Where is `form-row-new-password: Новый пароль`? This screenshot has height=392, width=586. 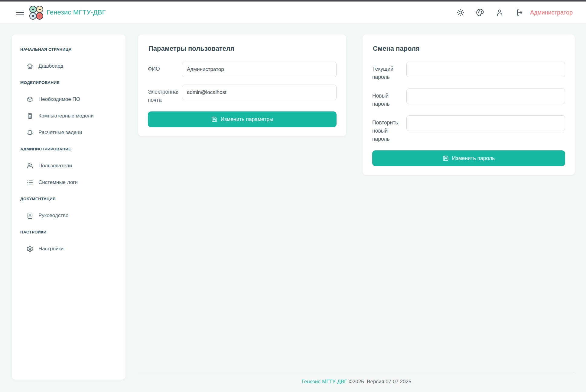 form-row-new-password: Новый пароль is located at coordinates (469, 98).